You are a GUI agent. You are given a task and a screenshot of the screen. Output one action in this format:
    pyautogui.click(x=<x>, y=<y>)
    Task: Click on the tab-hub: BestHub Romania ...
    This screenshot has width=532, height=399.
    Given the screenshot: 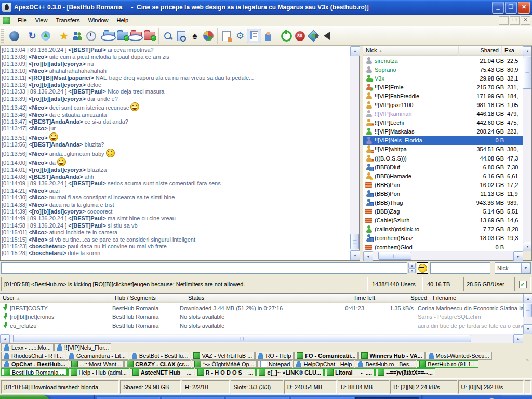 What is the action you would take?
    pyautogui.click(x=34, y=372)
    